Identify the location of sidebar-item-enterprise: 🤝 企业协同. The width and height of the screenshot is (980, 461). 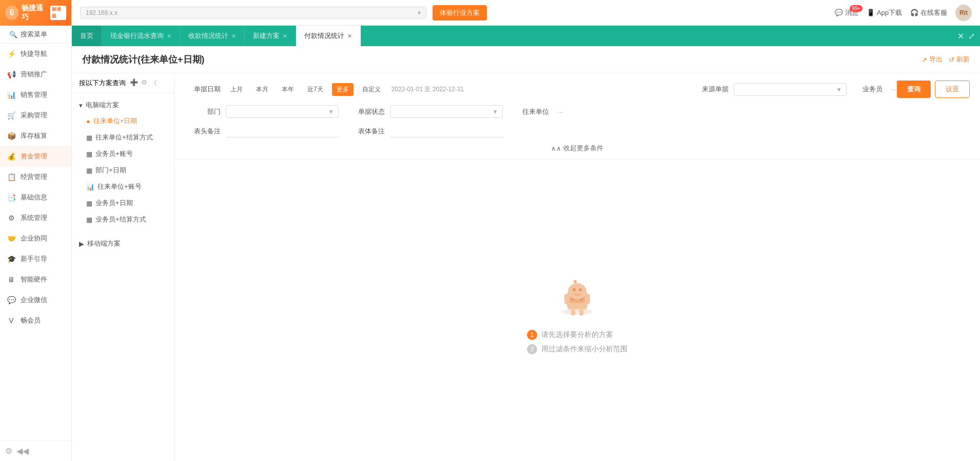
(36, 238).